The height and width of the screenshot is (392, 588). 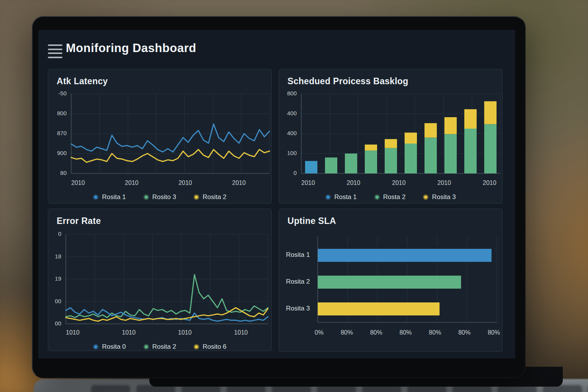 What do you see at coordinates (390, 197) in the screenshot?
I see `legend-item: Rosta 2` at bounding box center [390, 197].